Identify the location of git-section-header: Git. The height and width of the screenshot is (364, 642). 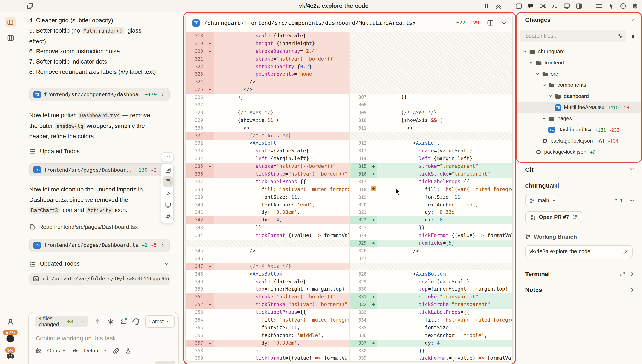
(578, 170).